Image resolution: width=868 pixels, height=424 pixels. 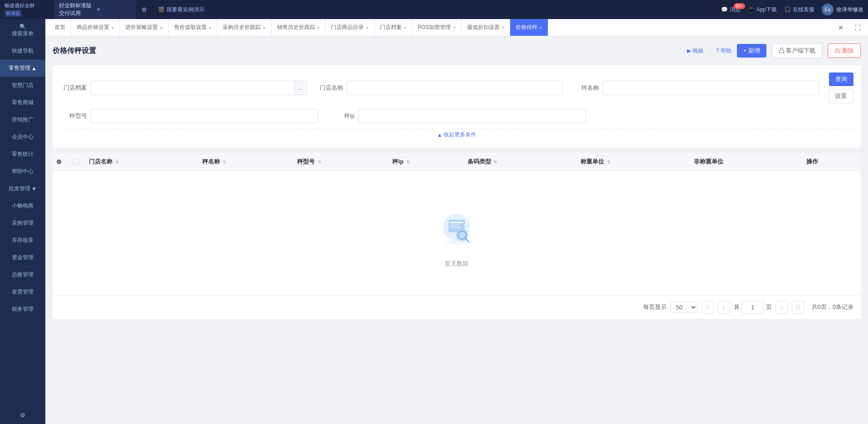 I want to click on next-page-btn: ⟩, so click(x=782, y=307).